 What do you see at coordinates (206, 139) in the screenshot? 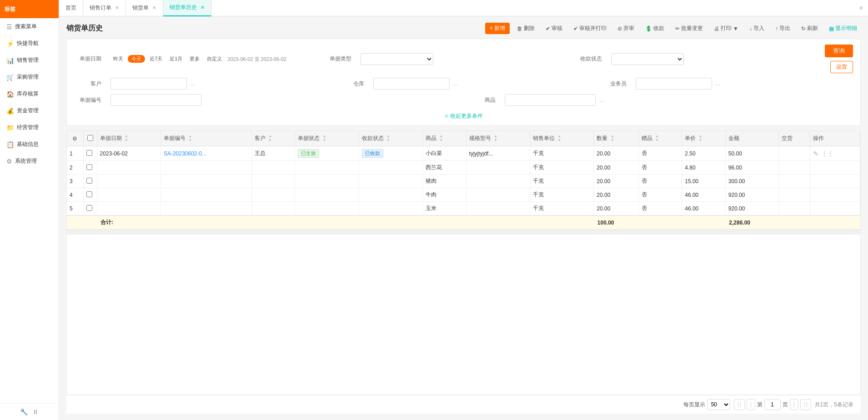
I see `th-docno: 单据编号 ▲▼` at bounding box center [206, 139].